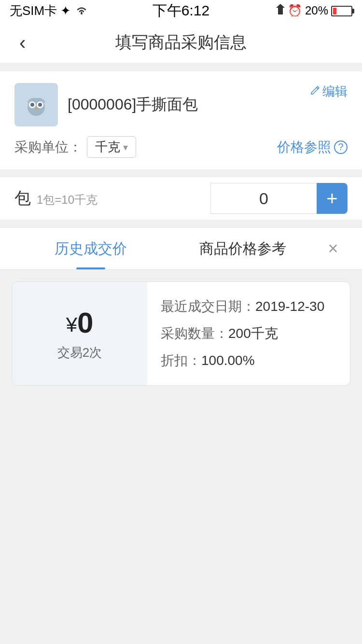 The width and height of the screenshot is (362, 644). I want to click on quantity-input: 0, so click(264, 198).